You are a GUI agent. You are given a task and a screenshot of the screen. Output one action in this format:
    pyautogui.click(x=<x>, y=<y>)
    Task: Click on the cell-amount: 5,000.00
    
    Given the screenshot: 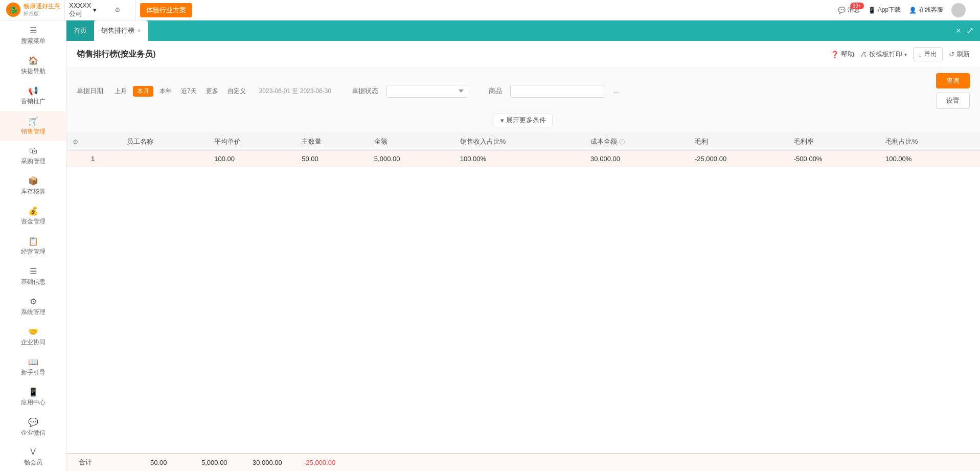 What is the action you would take?
    pyautogui.click(x=411, y=159)
    